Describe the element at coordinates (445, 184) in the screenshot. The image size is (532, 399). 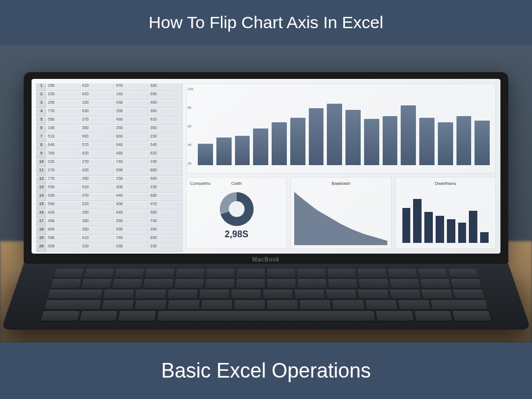
I see `panel-title-bars: Dwarthans` at that location.